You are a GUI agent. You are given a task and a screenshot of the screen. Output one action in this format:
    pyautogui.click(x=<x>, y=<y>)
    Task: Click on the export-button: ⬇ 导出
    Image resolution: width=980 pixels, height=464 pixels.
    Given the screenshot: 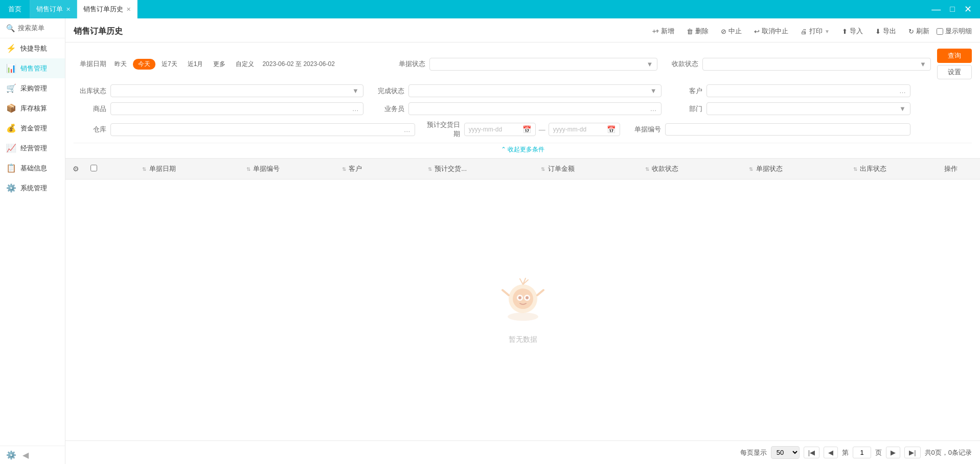 What is the action you would take?
    pyautogui.click(x=885, y=31)
    